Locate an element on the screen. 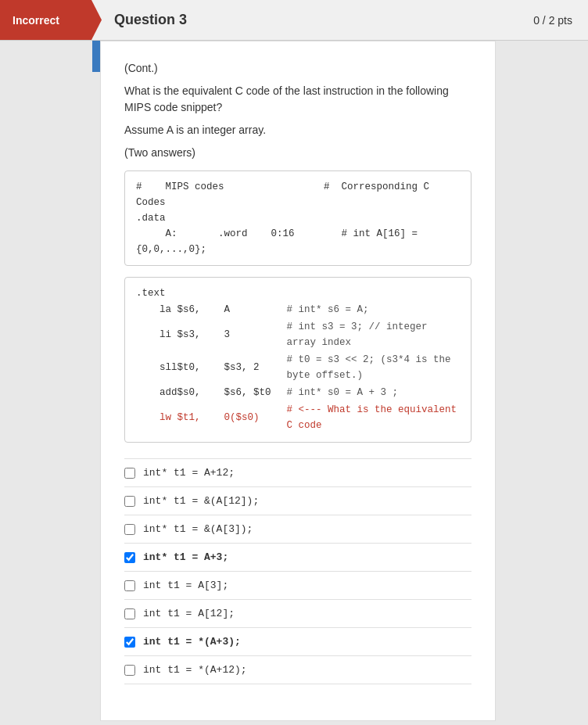 The height and width of the screenshot is (725, 588). code-row-lw: lw $t1, 0($s0) # <--- What is the equiva… is located at coordinates (298, 418).